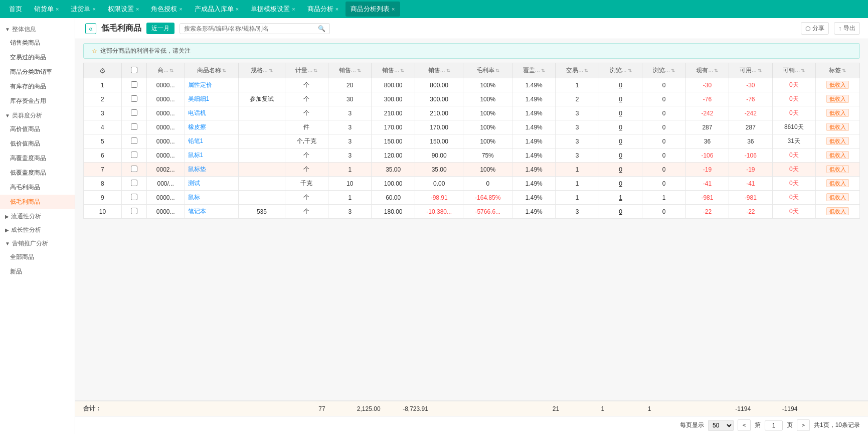 Image resolution: width=868 pixels, height=434 pixels. Describe the element at coordinates (57, 9) in the screenshot. I see `close-sales-order: ×` at that location.